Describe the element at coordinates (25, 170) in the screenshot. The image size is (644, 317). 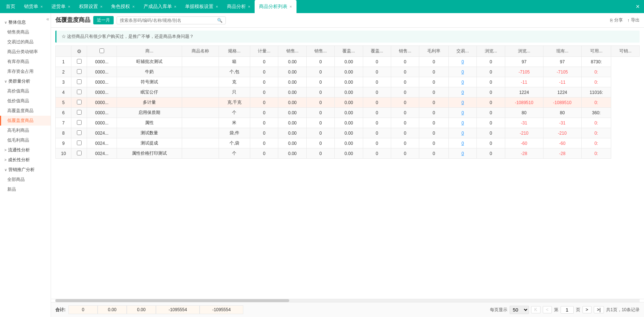
I see `sidebar-group-营销推广分析: ∨营销推广分析` at that location.